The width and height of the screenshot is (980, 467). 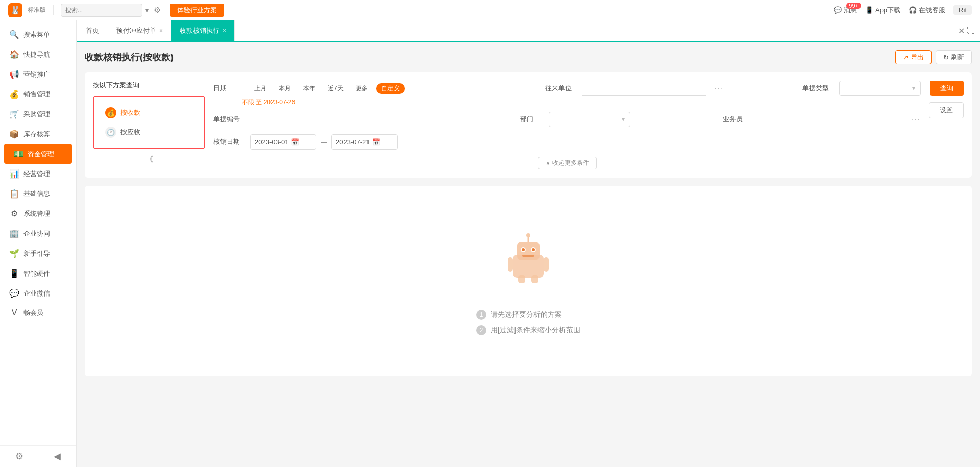 I want to click on tip-2-text: 用[过滤]条件来缩小分析范围, so click(x=535, y=330).